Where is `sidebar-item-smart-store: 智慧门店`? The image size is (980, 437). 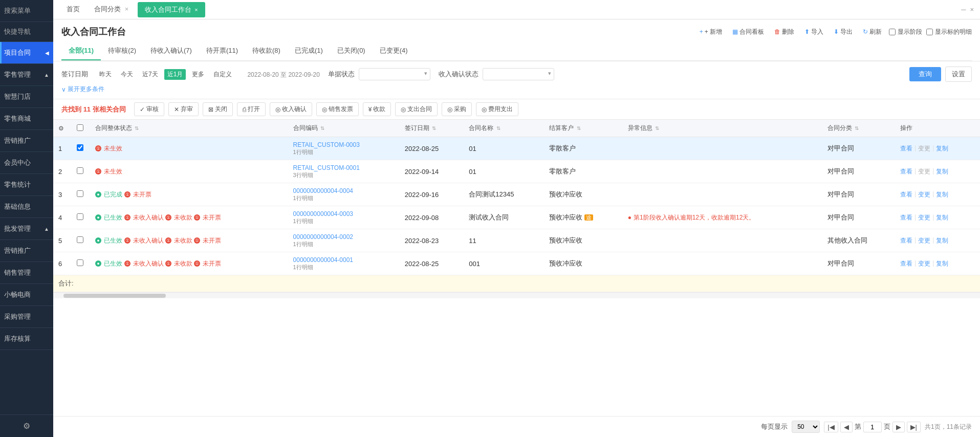
sidebar-item-smart-store: 智慧门店 is located at coordinates (27, 97).